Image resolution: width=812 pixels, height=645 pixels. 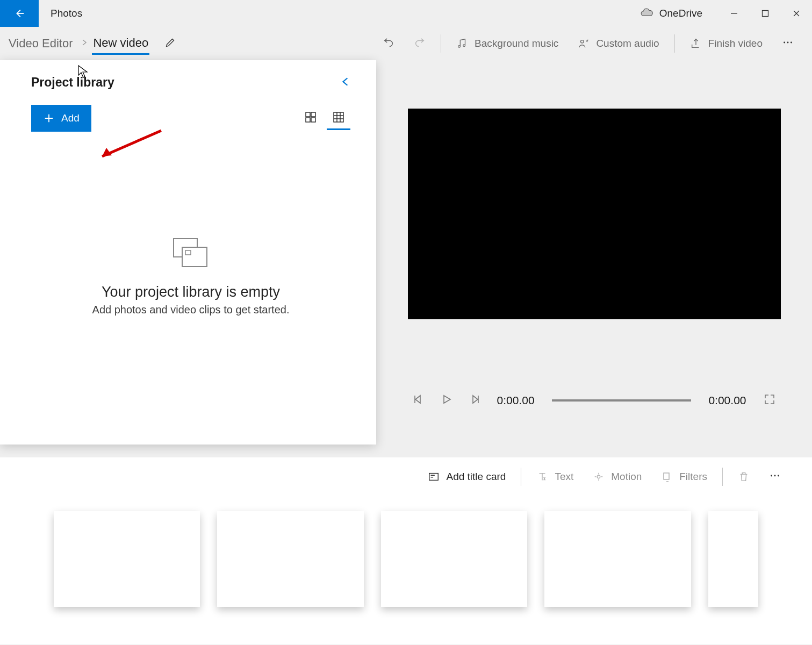 I want to click on audio-person-icon, so click(x=584, y=44).